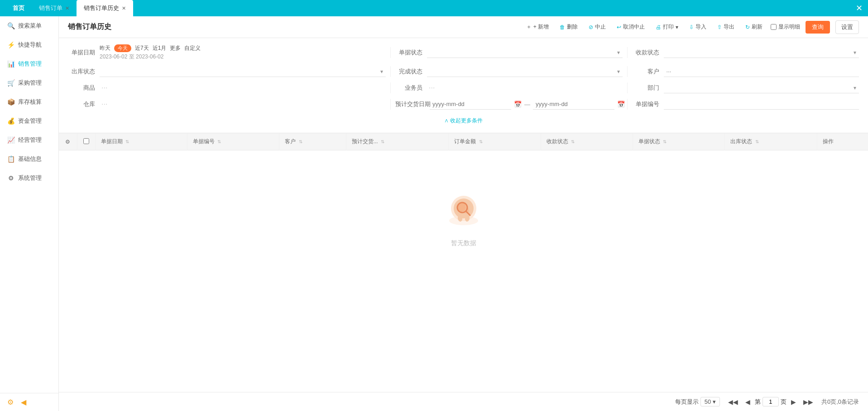 The height and width of the screenshot is (411, 868). I want to click on sidebar-item-finance: 💰 资金管理, so click(29, 121).